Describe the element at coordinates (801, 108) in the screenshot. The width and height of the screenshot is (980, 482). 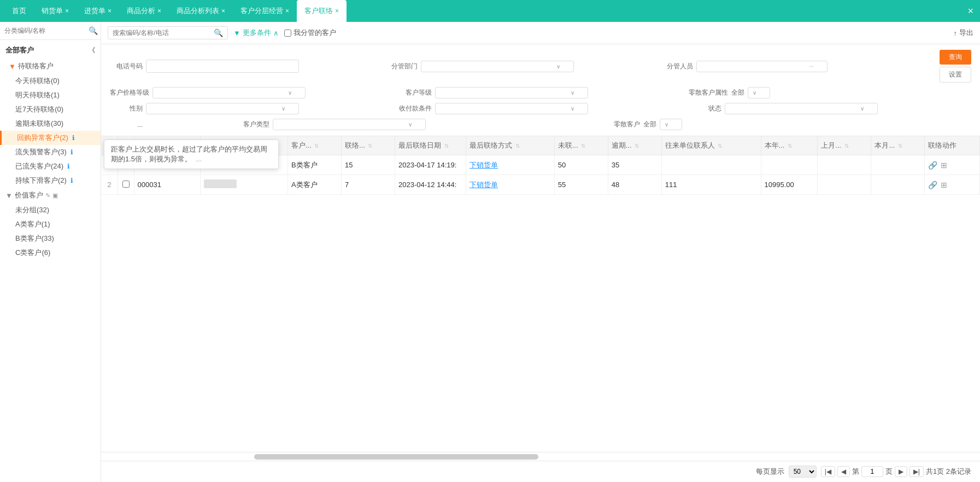
I see `status-select: ∨` at that location.